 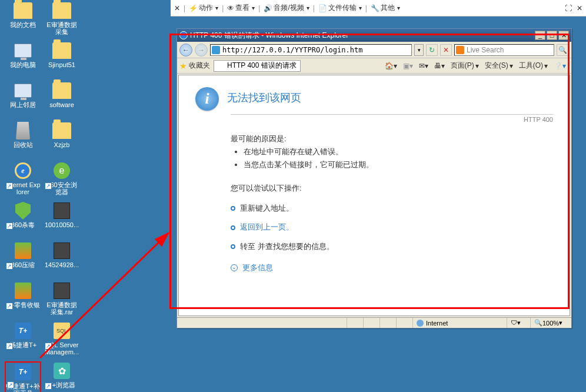 What do you see at coordinates (221, 66) in the screenshot?
I see `ie-tab-icon` at bounding box center [221, 66].